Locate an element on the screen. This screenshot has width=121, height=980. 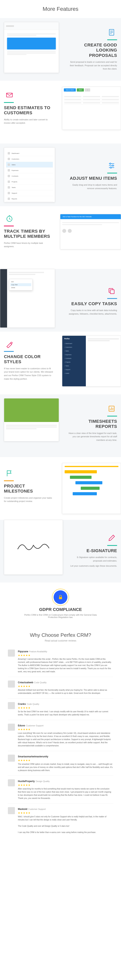
why-header: Why Choose Perfex CRM? Read actual custo… is located at coordinates (60, 635).